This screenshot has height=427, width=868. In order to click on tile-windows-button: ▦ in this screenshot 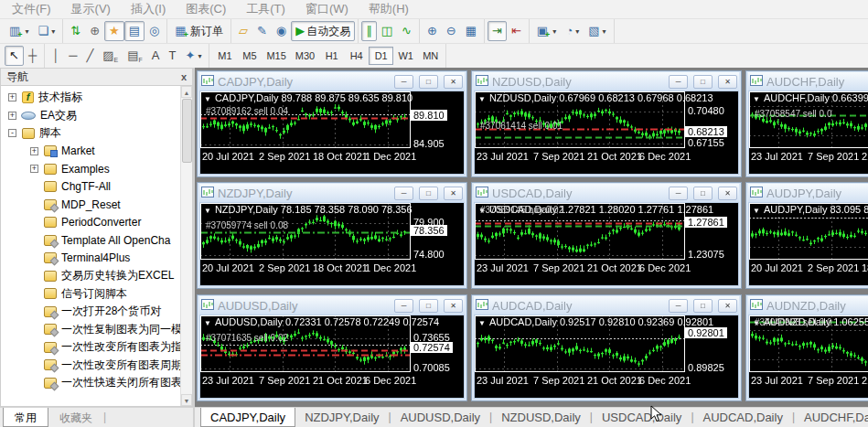, I will do `click(471, 31)`.